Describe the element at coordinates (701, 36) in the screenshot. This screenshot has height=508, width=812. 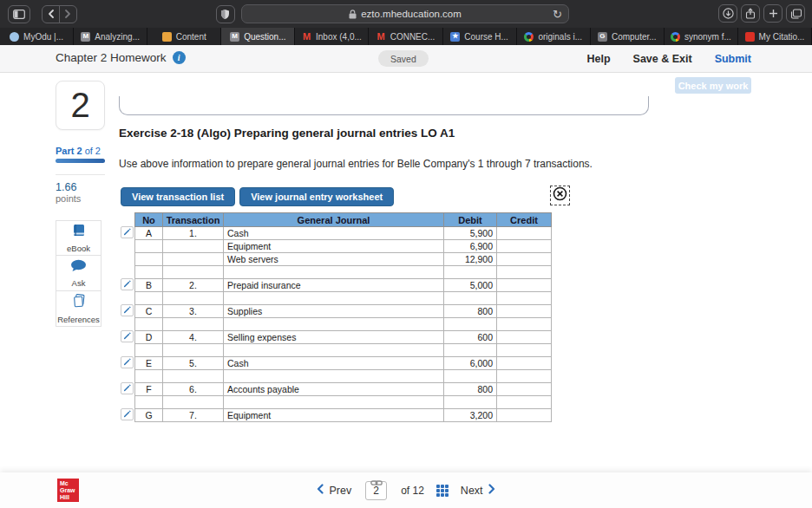
I see `browser-tab: synonym f...` at that location.